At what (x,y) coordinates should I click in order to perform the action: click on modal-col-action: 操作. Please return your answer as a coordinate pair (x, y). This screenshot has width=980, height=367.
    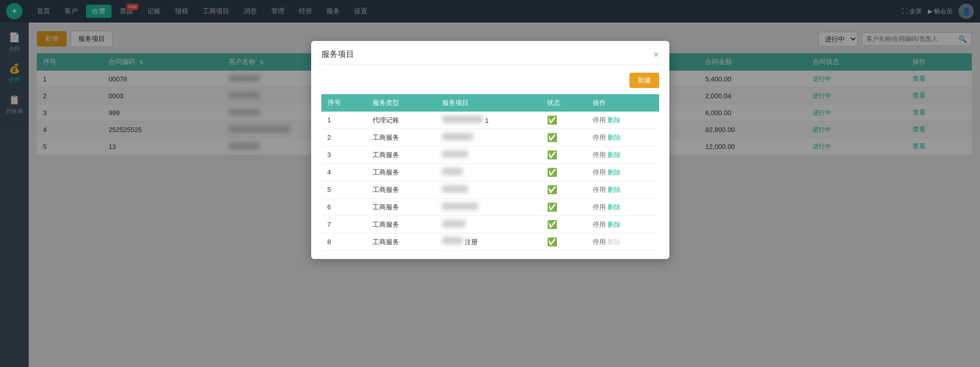
    Looking at the image, I should click on (623, 103).